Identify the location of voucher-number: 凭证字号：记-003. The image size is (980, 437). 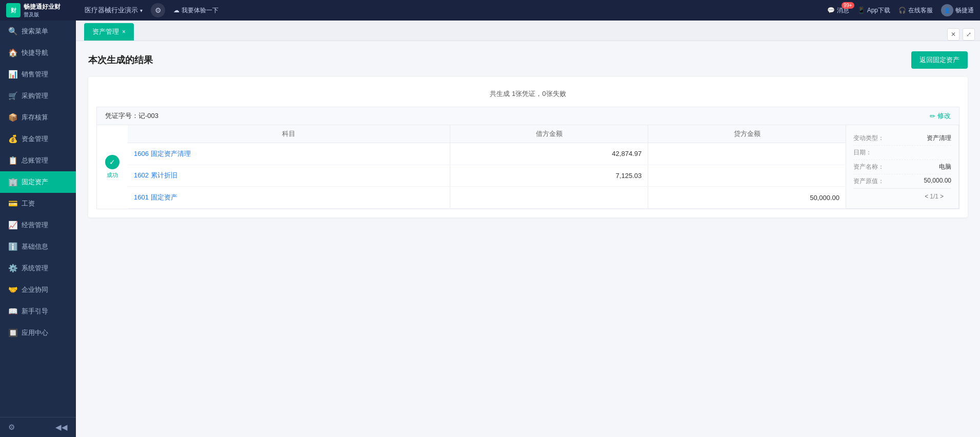
(132, 116).